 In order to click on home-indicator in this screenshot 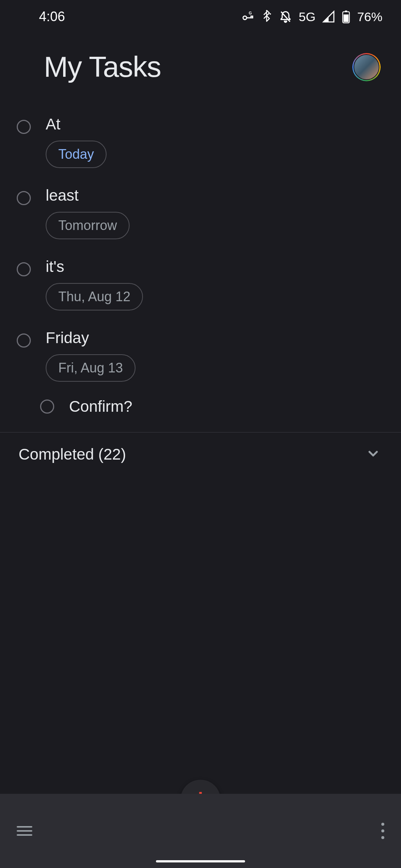, I will do `click(200, 861)`.